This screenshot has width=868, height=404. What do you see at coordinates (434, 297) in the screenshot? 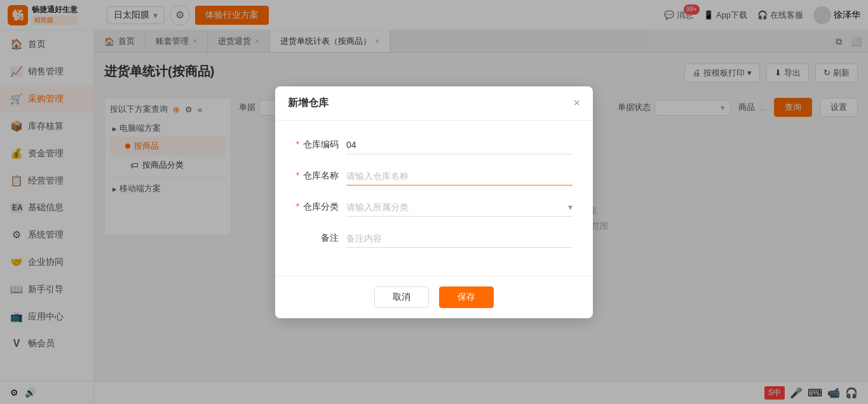
I see `dialog-footer: 取消 保存` at bounding box center [434, 297].